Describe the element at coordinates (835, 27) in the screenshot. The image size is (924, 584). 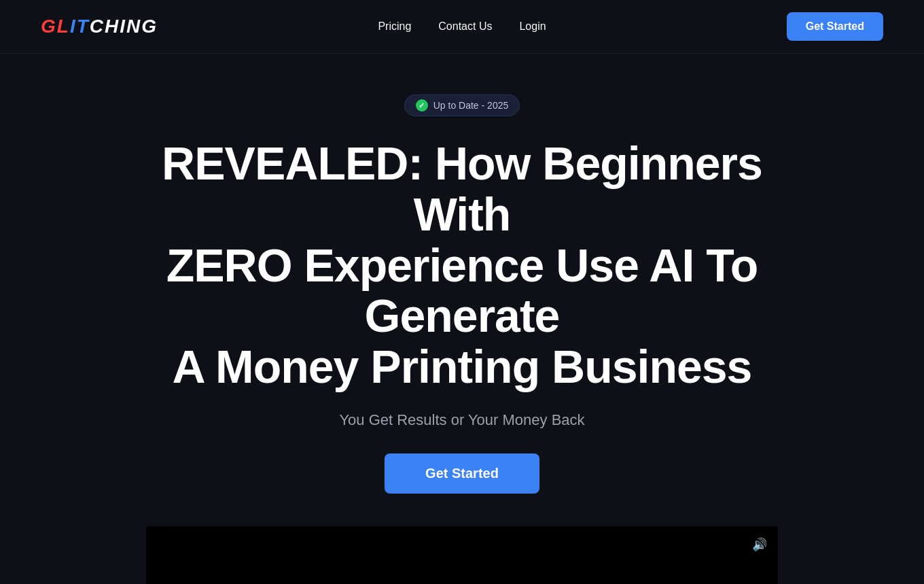
I see `navbar-cta: Get Started` at that location.